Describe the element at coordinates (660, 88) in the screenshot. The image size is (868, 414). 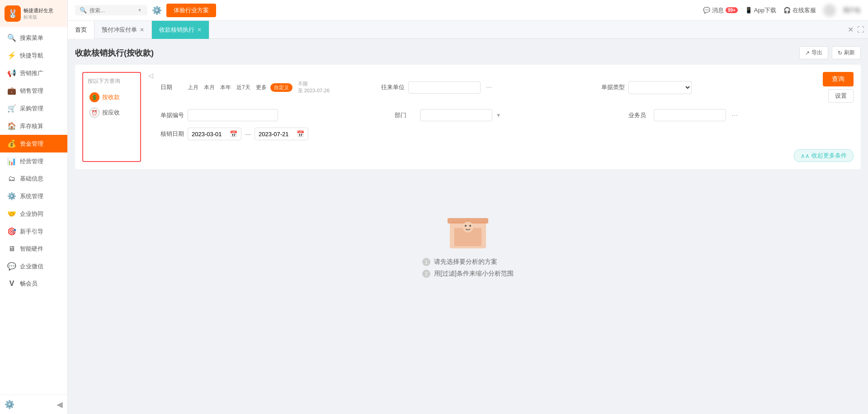
I see `doctype-select` at that location.